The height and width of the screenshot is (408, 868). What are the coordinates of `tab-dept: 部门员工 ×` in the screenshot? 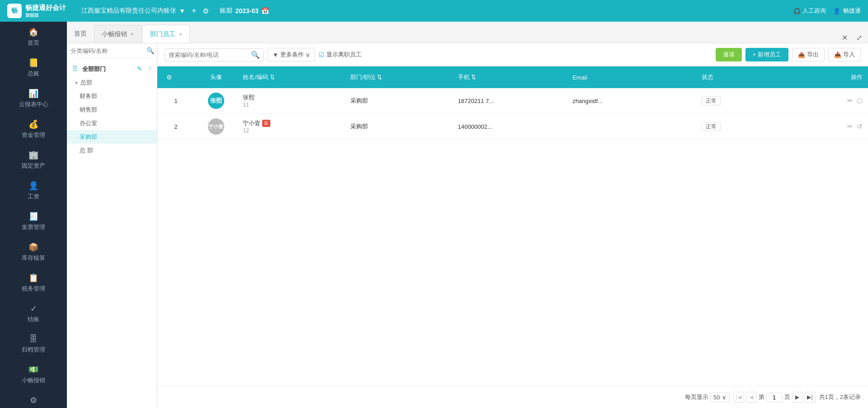 It's located at (166, 34).